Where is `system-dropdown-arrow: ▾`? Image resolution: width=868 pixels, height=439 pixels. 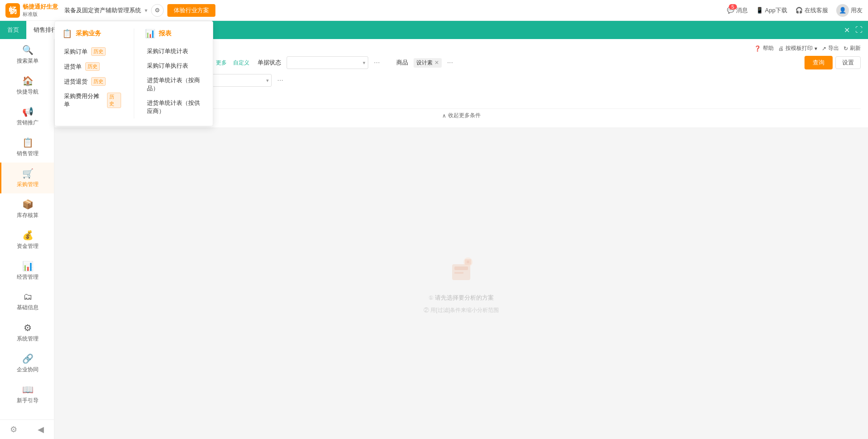
system-dropdown-arrow: ▾ is located at coordinates (146, 10).